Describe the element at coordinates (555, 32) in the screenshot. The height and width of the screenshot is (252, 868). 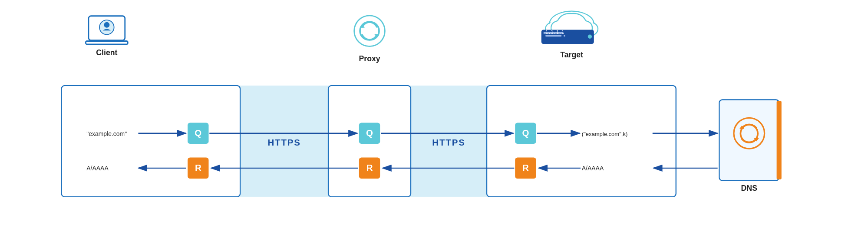
I see `svg-text: 1.1.1.1` at that location.